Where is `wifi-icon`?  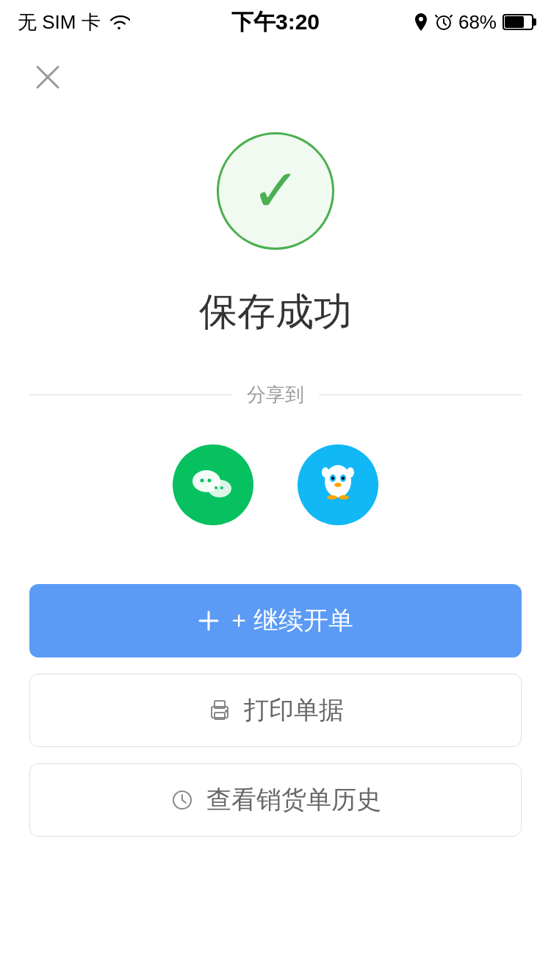 wifi-icon is located at coordinates (119, 22).